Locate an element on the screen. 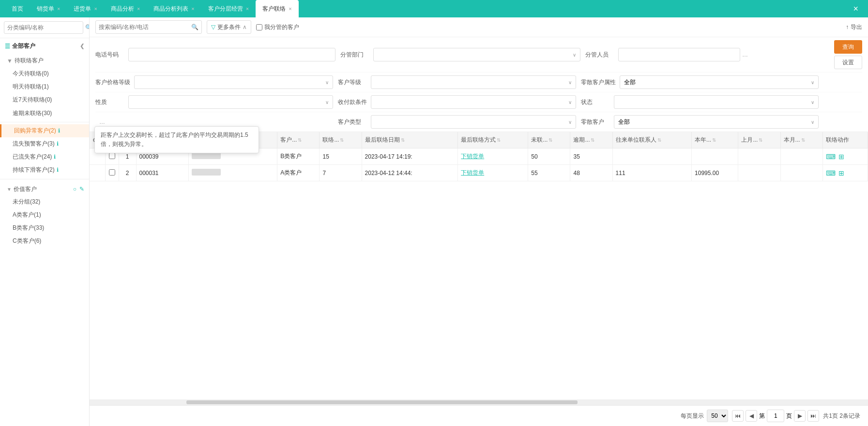  col-overdue: 逾期... ⇅ is located at coordinates (592, 140).